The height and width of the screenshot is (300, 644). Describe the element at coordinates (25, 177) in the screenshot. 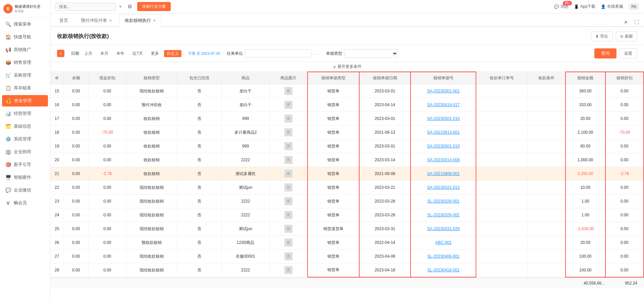

I see `sidebar-item-hardware: 🖥️ 智能硬件` at that location.